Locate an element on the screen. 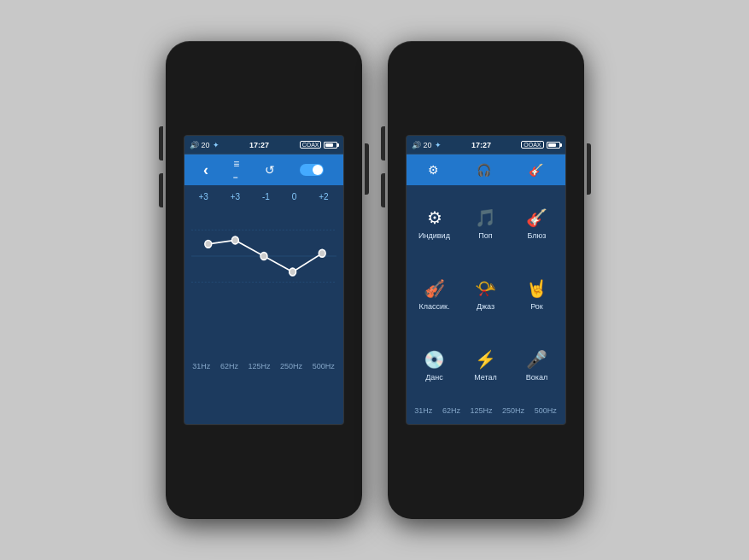 Image resolution: width=749 pixels, height=560 pixels. status-left-1: 🔊 20 ✦ is located at coordinates (205, 145).